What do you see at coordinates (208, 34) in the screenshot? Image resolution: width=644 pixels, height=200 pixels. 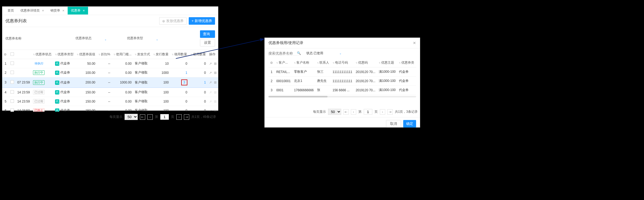 I see `query-button: 查询` at bounding box center [208, 34].